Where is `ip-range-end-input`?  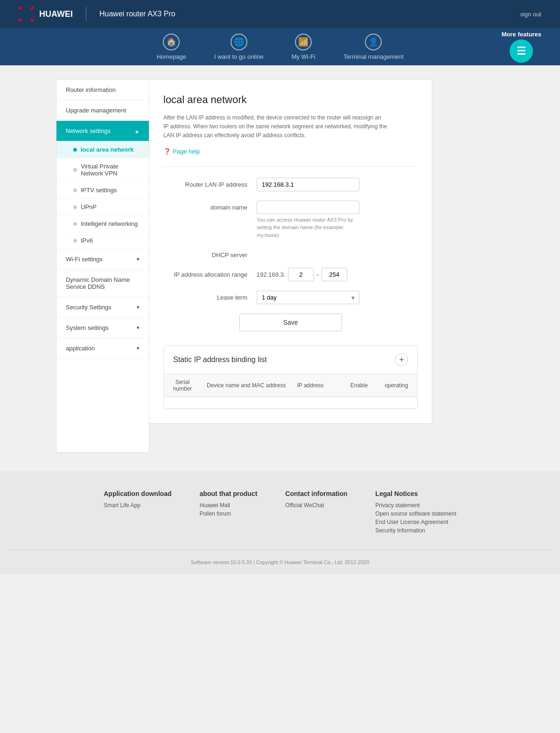
ip-range-end-input is located at coordinates (334, 274).